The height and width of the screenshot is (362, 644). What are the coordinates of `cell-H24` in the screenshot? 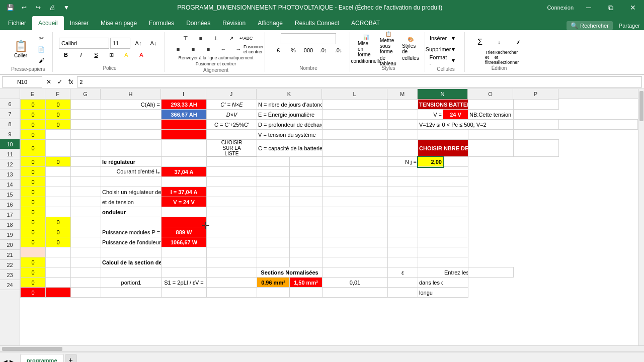 It's located at (131, 293).